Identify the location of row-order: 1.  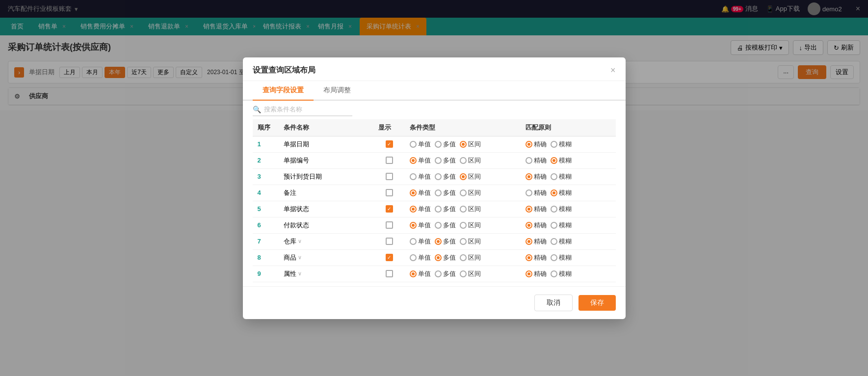
(266, 144).